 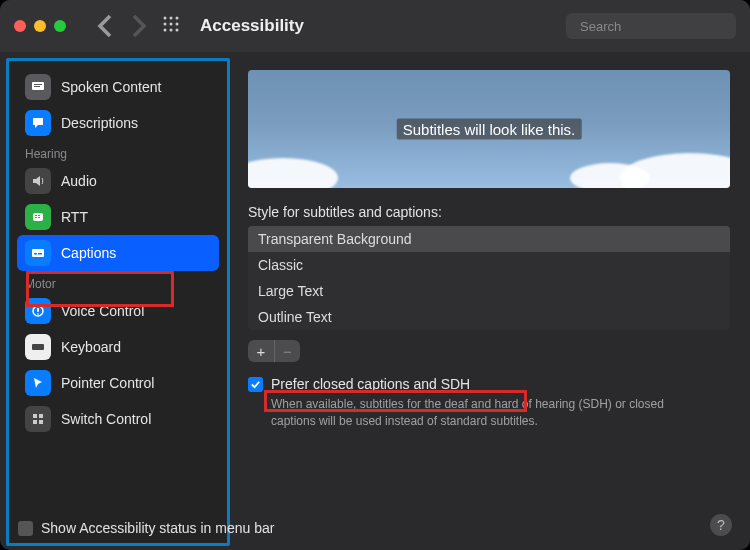 I want to click on style-option-transparent: Transparent Background, so click(x=489, y=239).